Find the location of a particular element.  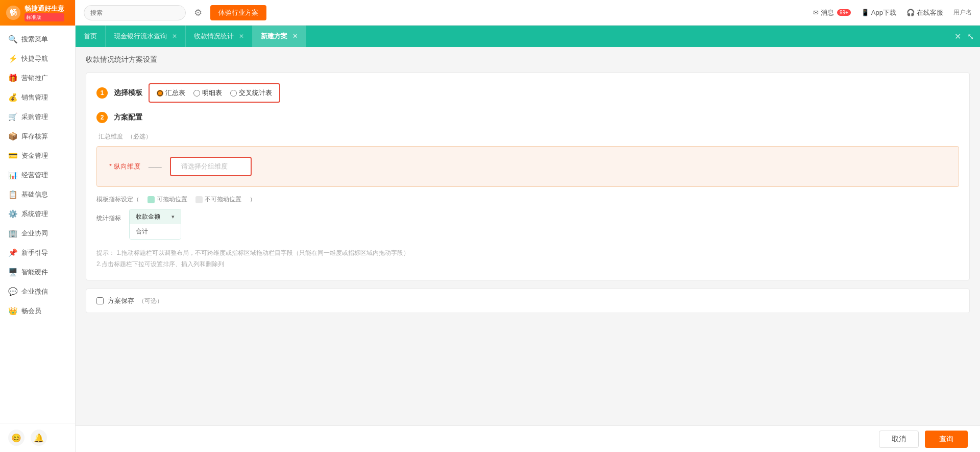

app-download-btn: 📱 App下载 is located at coordinates (879, 13).